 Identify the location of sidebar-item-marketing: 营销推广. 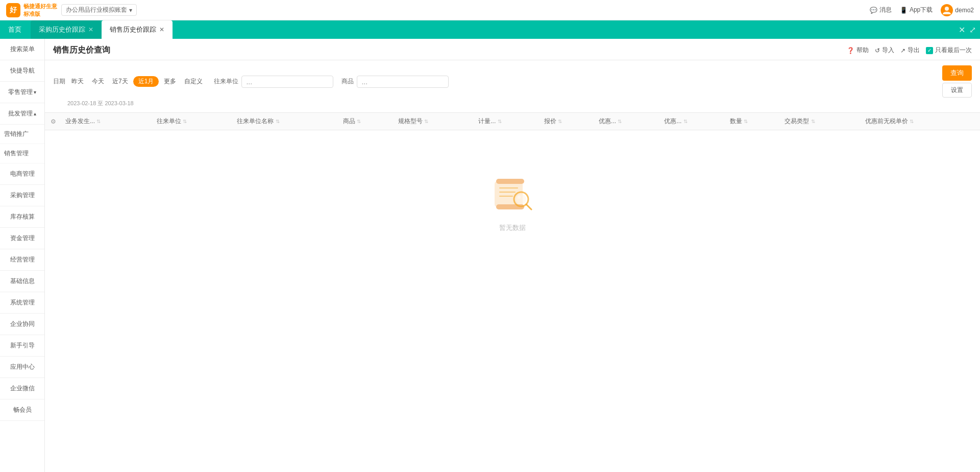
(22, 134).